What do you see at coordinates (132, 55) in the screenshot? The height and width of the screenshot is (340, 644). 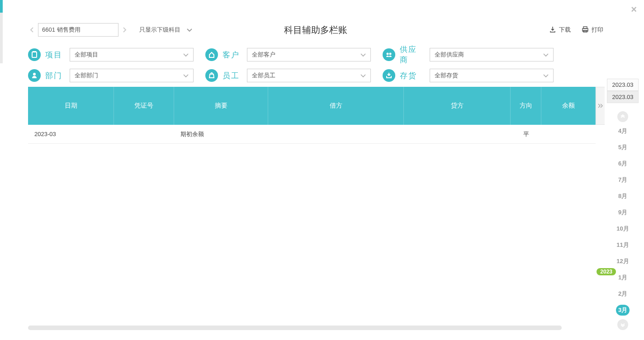 I see `filter-project-select: 全部项目` at bounding box center [132, 55].